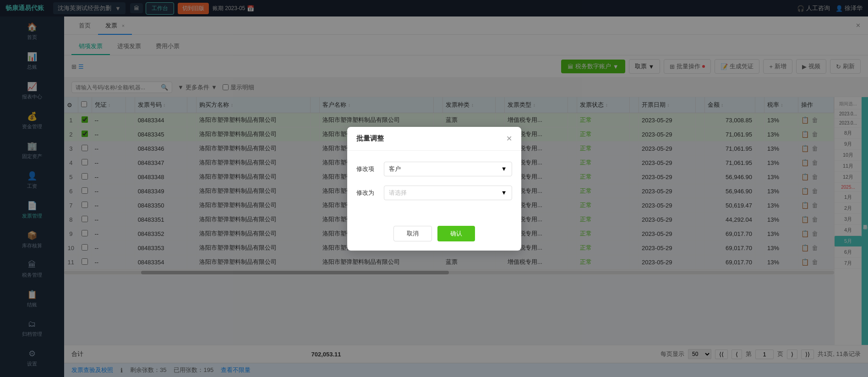 Image resolution: width=868 pixels, height=377 pixels. What do you see at coordinates (370, 169) in the screenshot?
I see `modify-label: 修改项` at bounding box center [370, 169].